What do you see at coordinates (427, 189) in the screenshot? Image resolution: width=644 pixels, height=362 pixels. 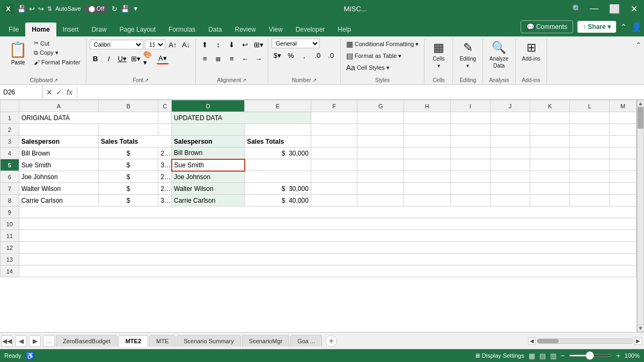 I see `cell-h7` at bounding box center [427, 189].